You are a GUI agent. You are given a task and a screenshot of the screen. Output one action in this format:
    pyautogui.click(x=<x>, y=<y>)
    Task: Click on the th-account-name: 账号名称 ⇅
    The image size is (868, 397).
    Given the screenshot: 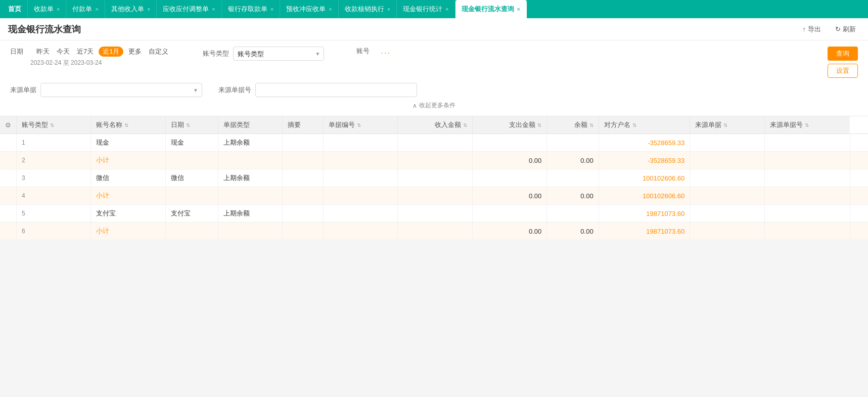 What is the action you would take?
    pyautogui.click(x=128, y=125)
    